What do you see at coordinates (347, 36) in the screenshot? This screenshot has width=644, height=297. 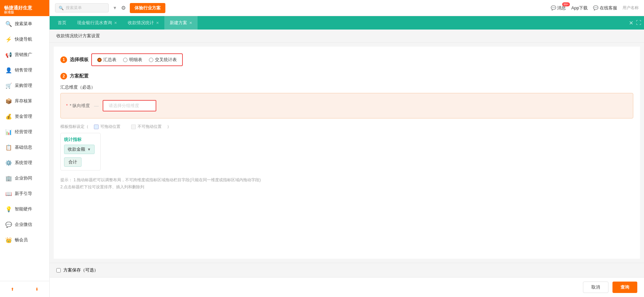 I see `page-title: 收款情况统计方案设置` at bounding box center [347, 36].